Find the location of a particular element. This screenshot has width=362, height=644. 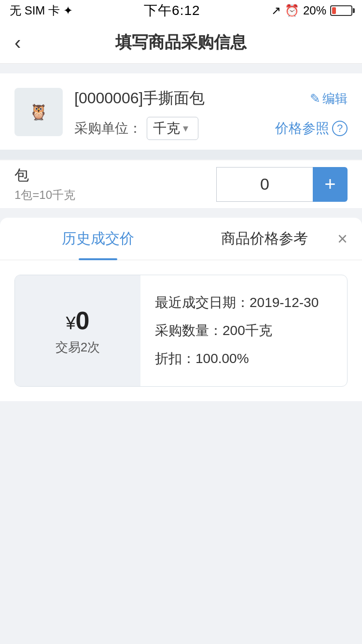

sim-wifi-label: 无 SIM 卡 ✦ is located at coordinates (42, 11).